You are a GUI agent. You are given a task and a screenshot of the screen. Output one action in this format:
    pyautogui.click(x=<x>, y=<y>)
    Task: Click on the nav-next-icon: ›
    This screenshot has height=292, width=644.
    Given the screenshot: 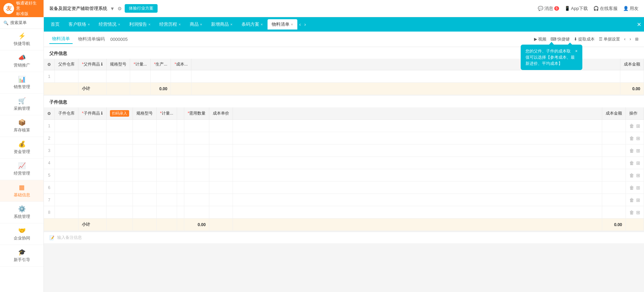 What is the action you would take?
    pyautogui.click(x=305, y=24)
    